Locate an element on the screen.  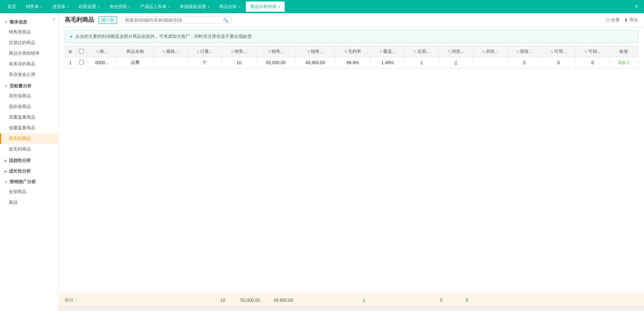
sidebar-group-title-整体信息: ▼整体信息 is located at coordinates (29, 21).